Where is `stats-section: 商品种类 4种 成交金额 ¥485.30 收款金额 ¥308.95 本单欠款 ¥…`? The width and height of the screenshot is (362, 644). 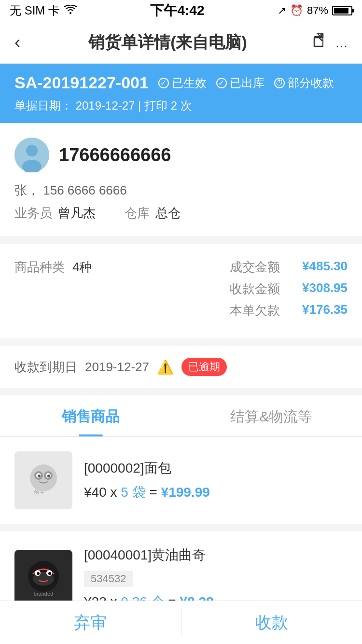
stats-section: 商品种类 4种 成交金额 ¥485.30 收款金额 ¥308.95 本单欠款 ¥… is located at coordinates (181, 291).